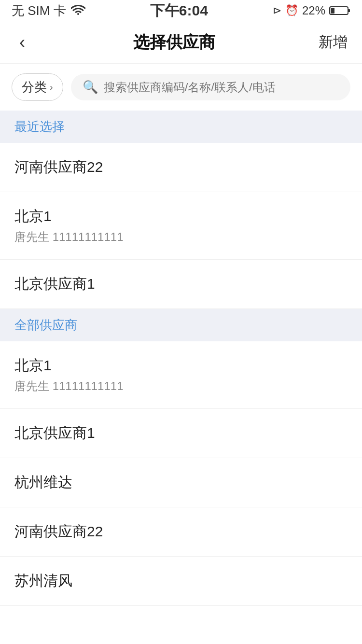 The image size is (362, 644). Describe the element at coordinates (277, 11) in the screenshot. I see `location-icon: ⊳` at that location.